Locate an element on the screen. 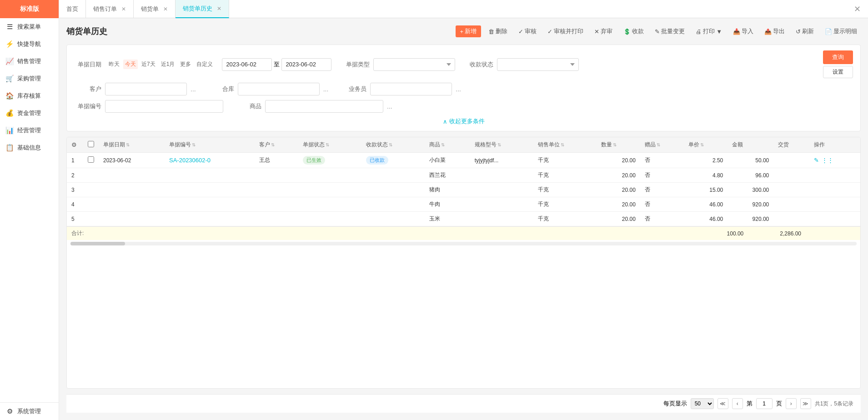 The height and width of the screenshot is (420, 868). query-button: 查询 is located at coordinates (838, 57).